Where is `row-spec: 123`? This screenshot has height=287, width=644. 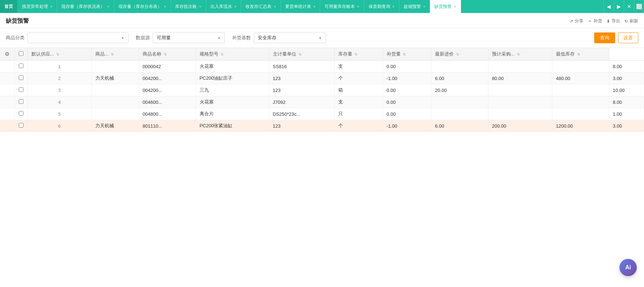
row-spec: 123 is located at coordinates (302, 90).